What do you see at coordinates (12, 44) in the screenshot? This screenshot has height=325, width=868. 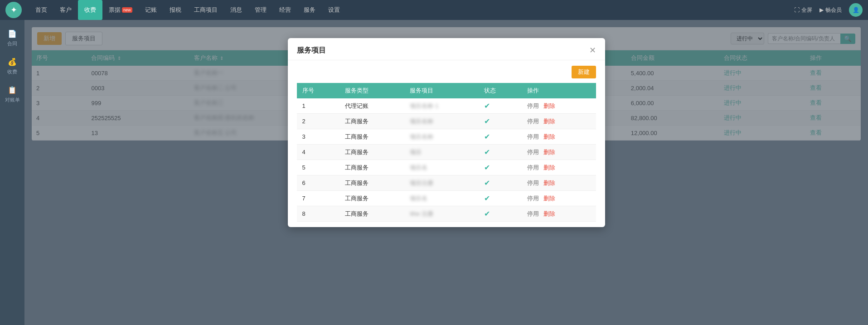 I see `sidebar-contract-label: 合同` at bounding box center [12, 44].